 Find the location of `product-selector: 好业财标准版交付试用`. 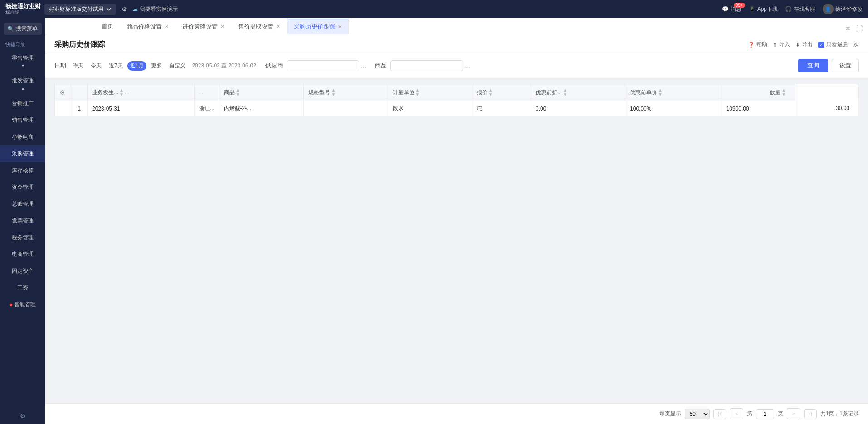

product-selector: 好业财标准版交付试用 is located at coordinates (80, 9).